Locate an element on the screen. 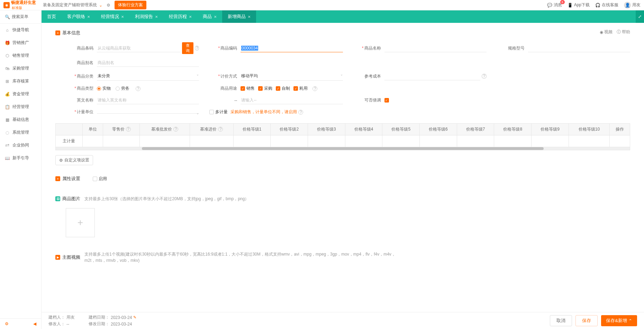 The height and width of the screenshot is (329, 644). video-hint: 支持最多上传1个视频(建议时长30秒以内最多不高于60秒，宽高比16:9或者1:… is located at coordinates (240, 257).